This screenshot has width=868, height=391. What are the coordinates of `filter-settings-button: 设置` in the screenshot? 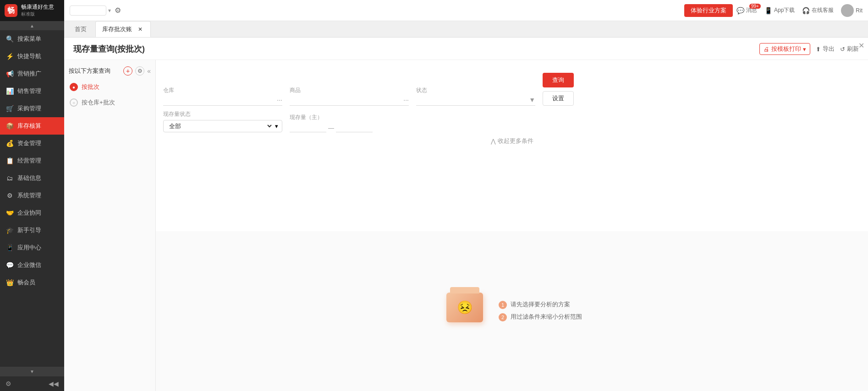 It's located at (558, 98).